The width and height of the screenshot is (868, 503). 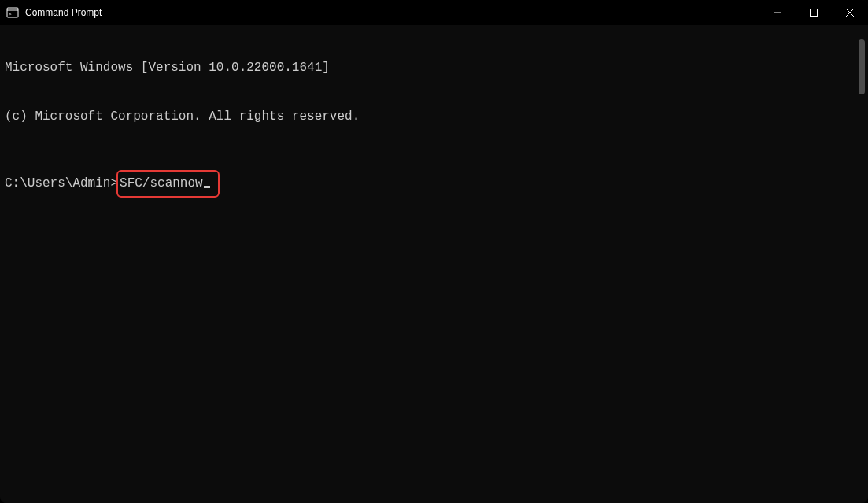 What do you see at coordinates (434, 68) in the screenshot?
I see `version-line: Microsoft Windows [Version 10.0.22000.16…` at bounding box center [434, 68].